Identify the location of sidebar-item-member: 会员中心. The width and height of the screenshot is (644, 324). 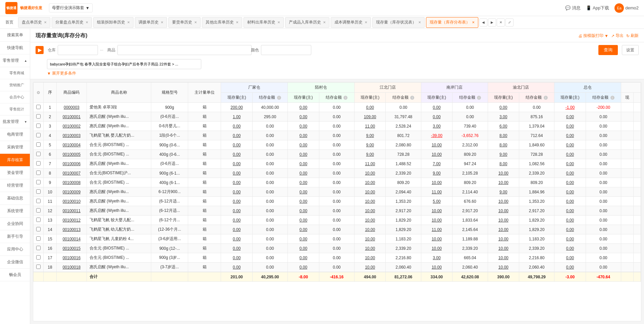
(15, 97).